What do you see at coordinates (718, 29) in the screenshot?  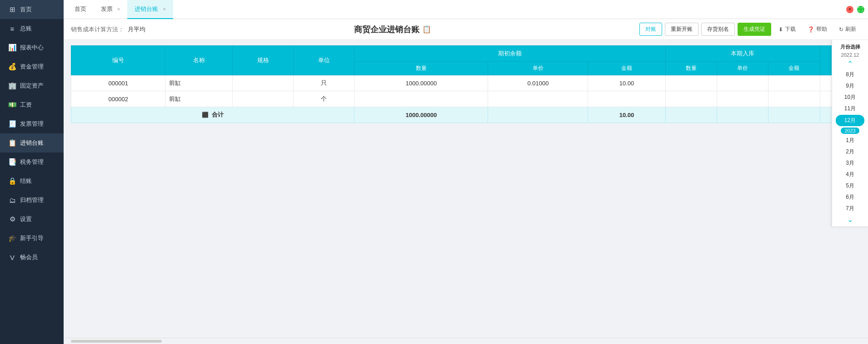 I see `save-alias-button: 存货别名` at bounding box center [718, 29].